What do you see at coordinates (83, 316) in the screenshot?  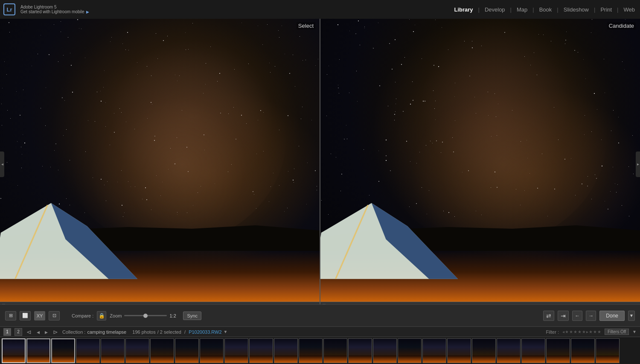 I see `compare-label: Compare :` at bounding box center [83, 316].